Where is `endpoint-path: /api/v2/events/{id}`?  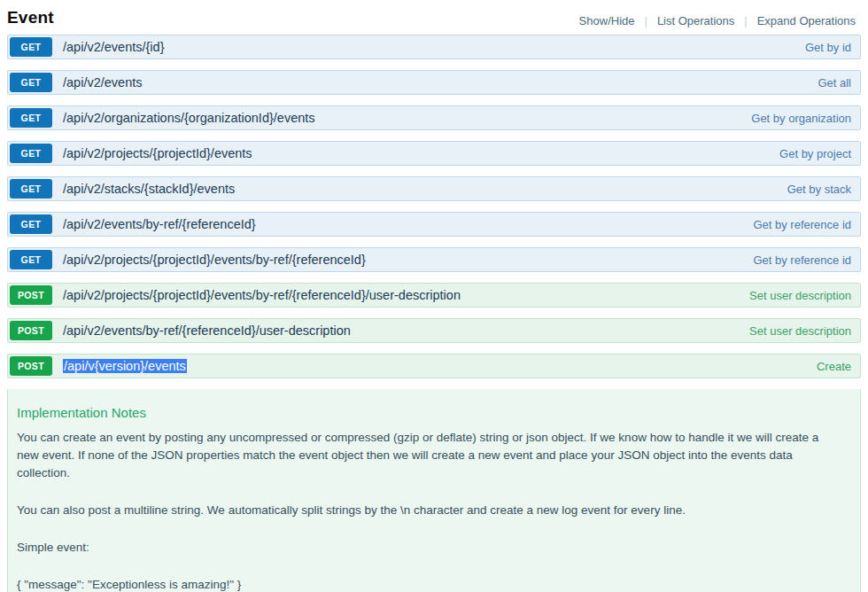
endpoint-path: /api/v2/events/{id} is located at coordinates (434, 47).